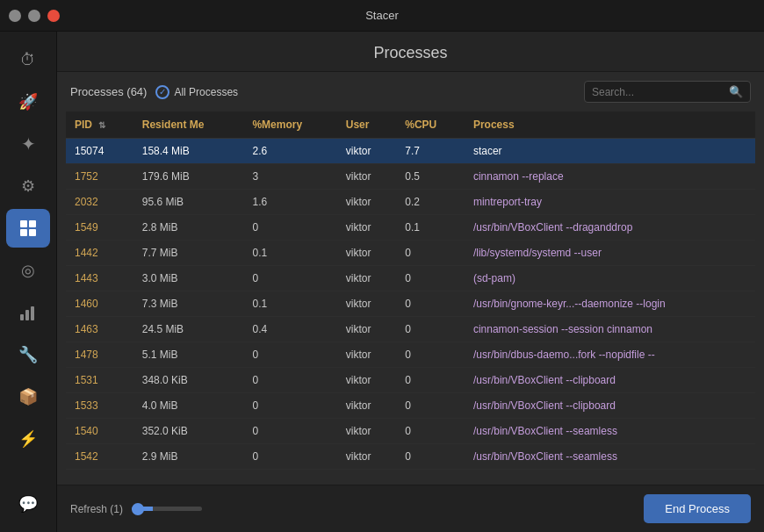 The image size is (764, 532). Describe the element at coordinates (411, 279) in the screenshot. I see `table-row: 14433.0 MiB0viktor0(sd-pam)` at that location.